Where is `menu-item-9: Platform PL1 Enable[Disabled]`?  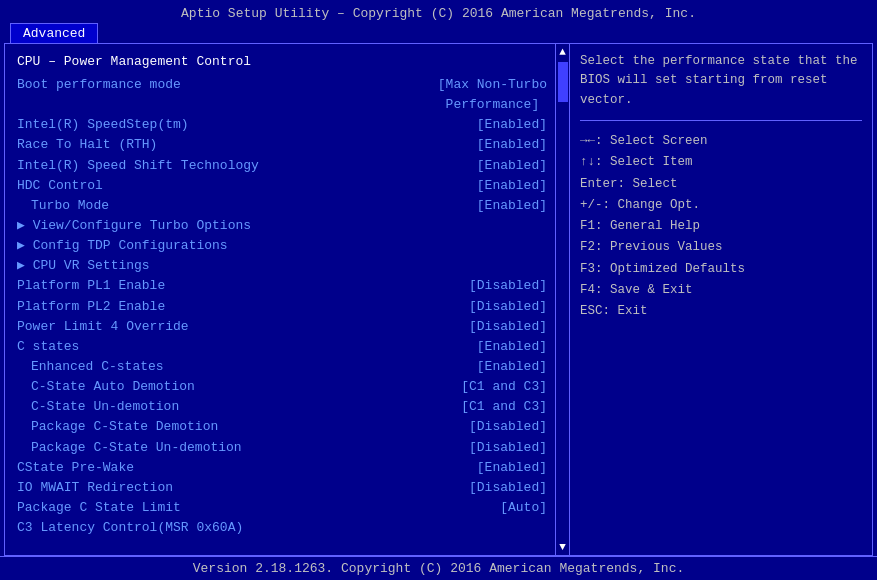 menu-item-9: Platform PL1 Enable[Disabled] is located at coordinates (282, 286).